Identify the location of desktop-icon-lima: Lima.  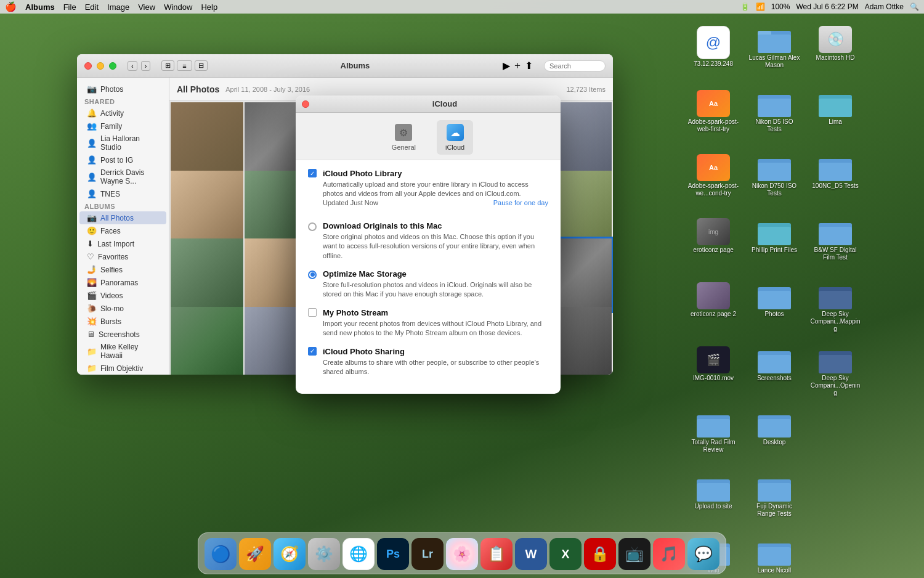
(835, 108).